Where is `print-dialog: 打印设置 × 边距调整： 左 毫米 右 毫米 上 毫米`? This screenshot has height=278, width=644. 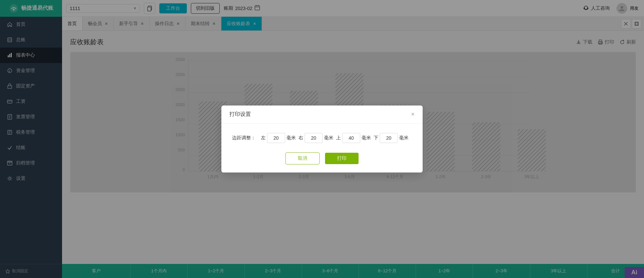
print-dialog: 打印设置 × 边距调整： 左 毫米 右 毫米 上 毫米 is located at coordinates (322, 139).